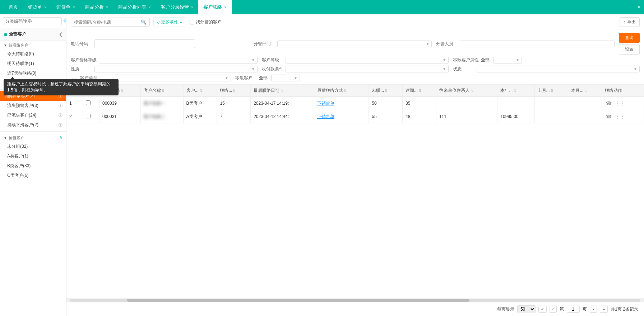  Describe the element at coordinates (170, 22) in the screenshot. I see `more-filter-button: ▽ 更多条件 ▲` at that location.